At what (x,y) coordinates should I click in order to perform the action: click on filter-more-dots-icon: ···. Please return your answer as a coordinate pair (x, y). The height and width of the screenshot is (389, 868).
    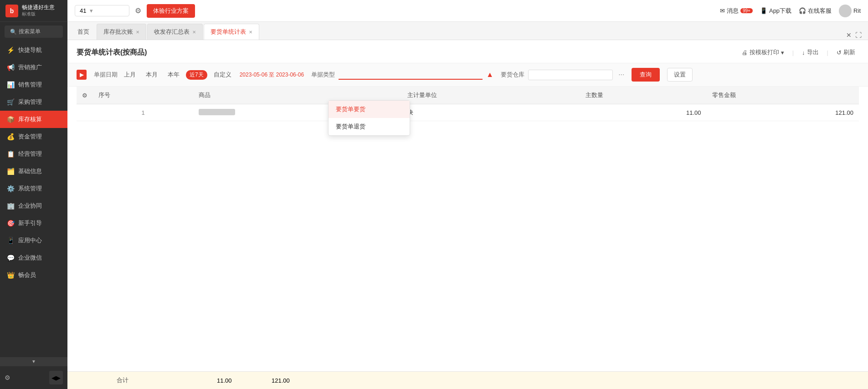
    Looking at the image, I should click on (621, 75).